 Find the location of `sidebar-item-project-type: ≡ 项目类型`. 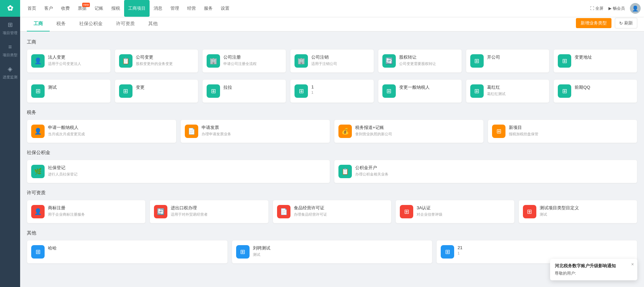

sidebar-item-project-type: ≡ 项目类型 is located at coordinates (10, 50).